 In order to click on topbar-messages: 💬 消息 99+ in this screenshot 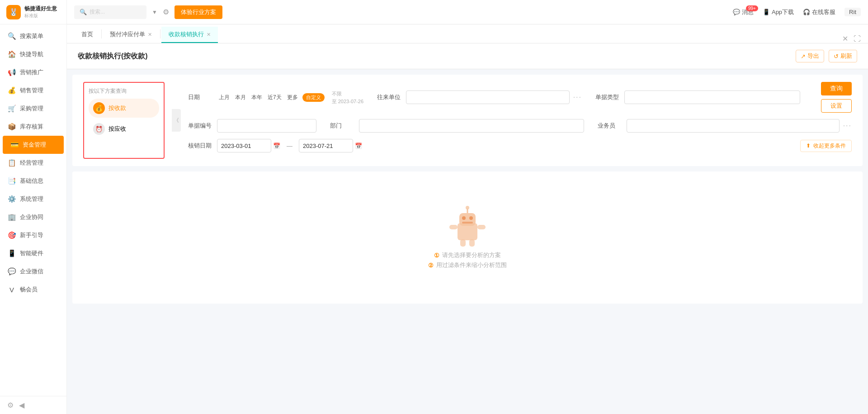, I will do `click(743, 12)`.